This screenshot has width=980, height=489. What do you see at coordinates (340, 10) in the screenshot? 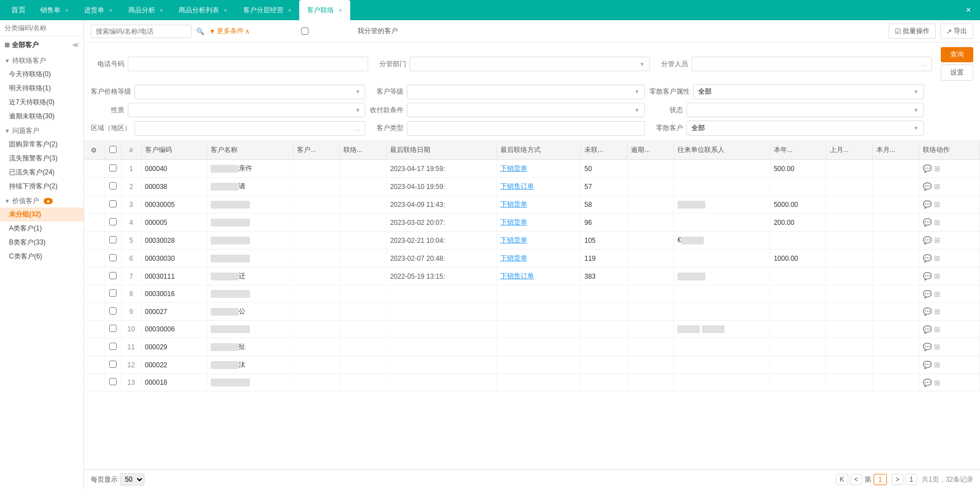
I see `close-customer-contact-tab: ×` at bounding box center [340, 10].